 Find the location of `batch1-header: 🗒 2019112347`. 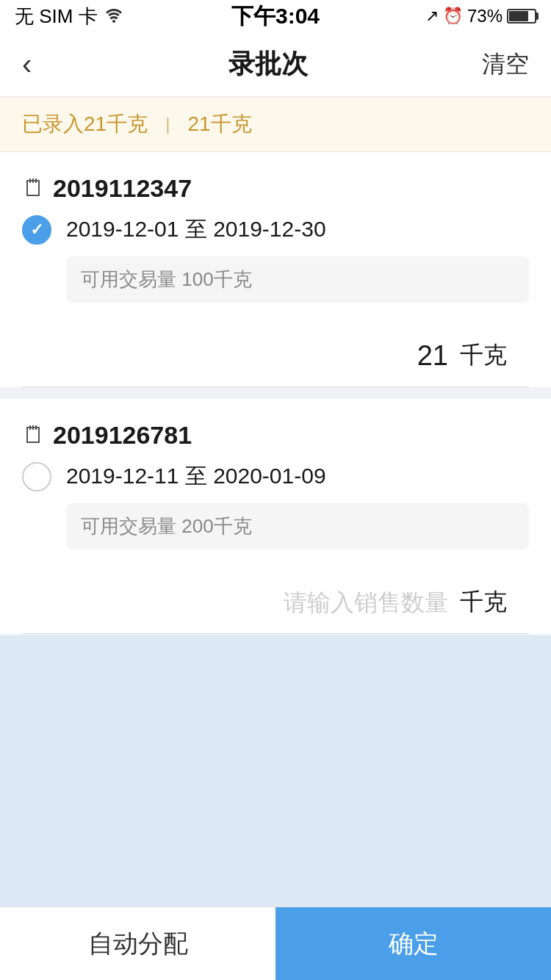

batch1-header: 🗒 2019112347 is located at coordinates (276, 188).